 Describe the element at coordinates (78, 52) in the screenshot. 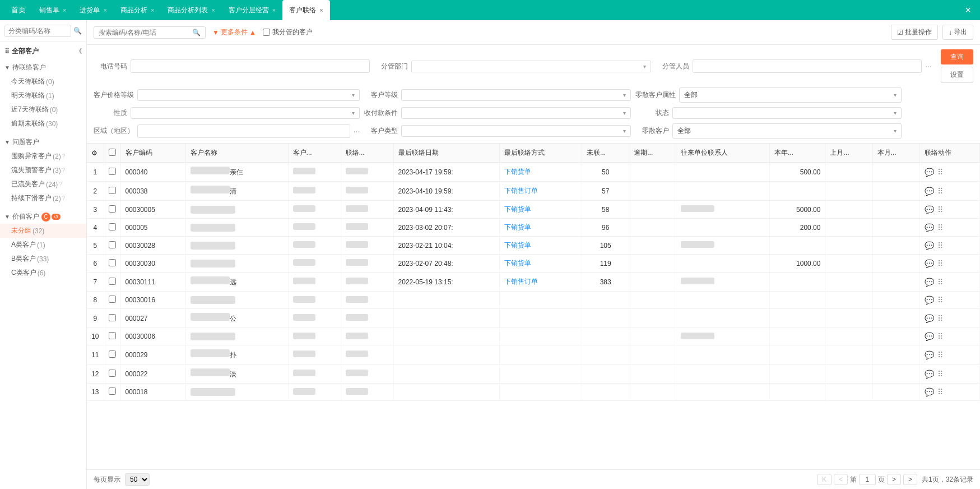

I see `collapse-icon: 《` at that location.